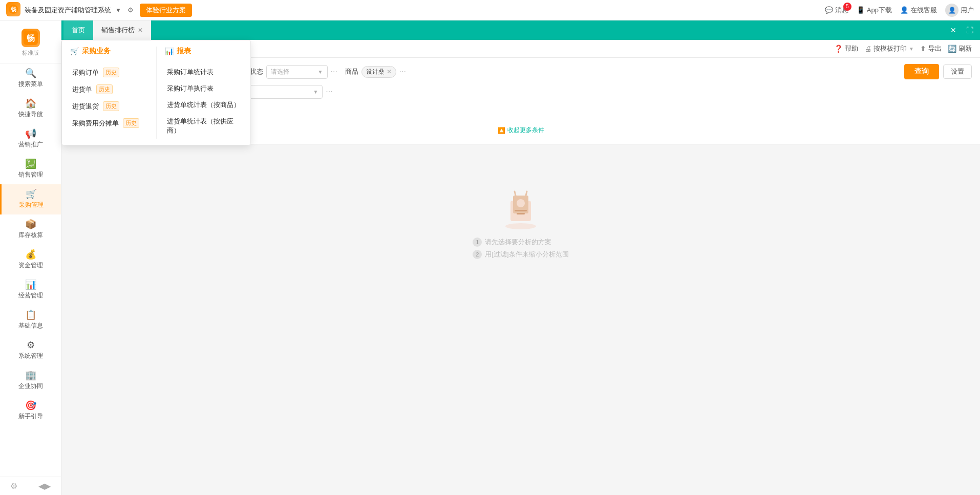 This screenshot has height=495, width=980. What do you see at coordinates (402, 72) in the screenshot?
I see `goods-more-icon: ···` at bounding box center [402, 72].